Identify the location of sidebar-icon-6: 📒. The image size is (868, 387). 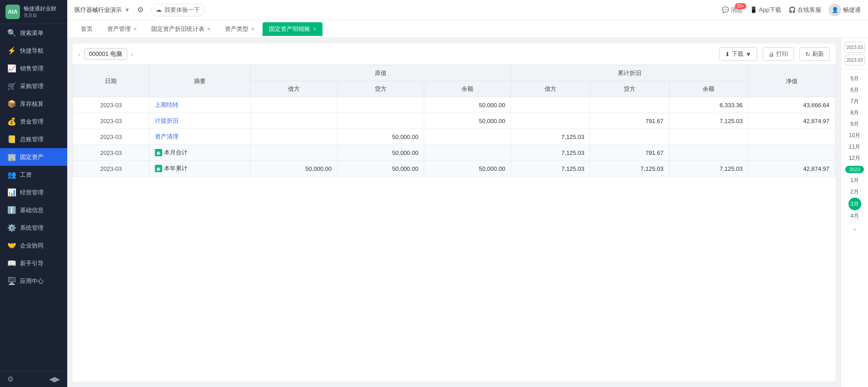
(12, 139).